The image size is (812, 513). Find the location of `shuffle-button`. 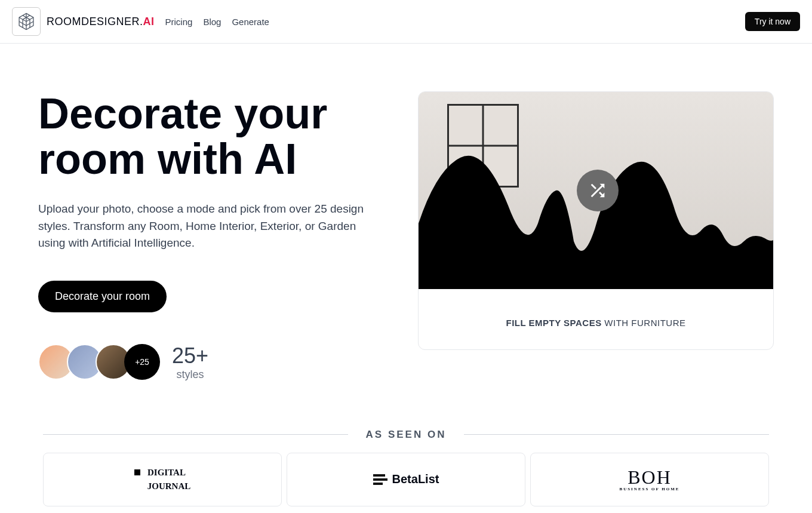

shuffle-button is located at coordinates (598, 191).